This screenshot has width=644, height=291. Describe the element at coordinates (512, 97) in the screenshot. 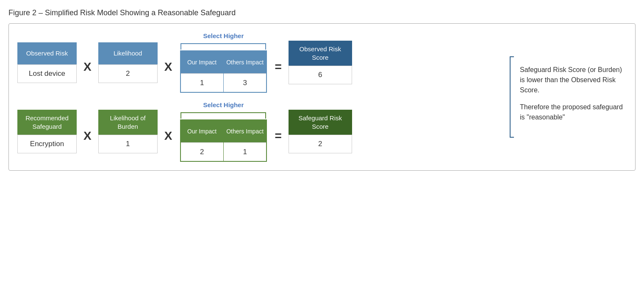

I see `right-bracket-svg` at that location.